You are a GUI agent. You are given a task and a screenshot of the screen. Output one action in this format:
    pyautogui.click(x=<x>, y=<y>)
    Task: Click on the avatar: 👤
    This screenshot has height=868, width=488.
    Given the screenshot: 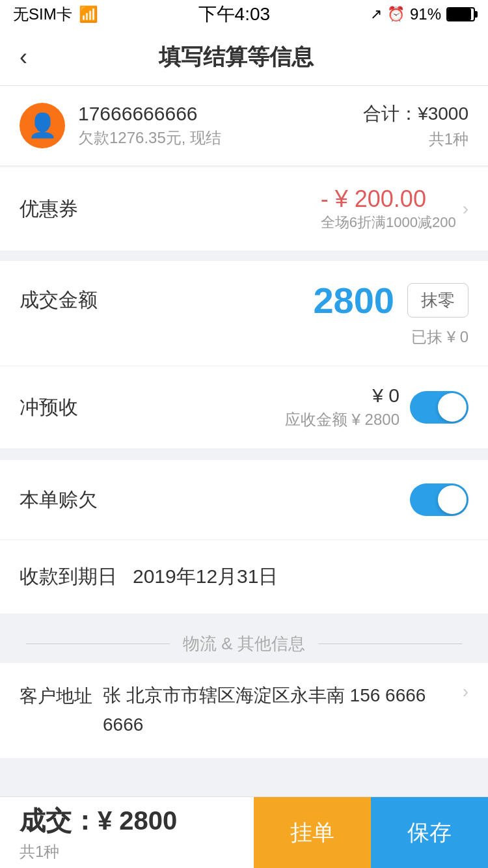 What is the action you would take?
    pyautogui.click(x=42, y=126)
    